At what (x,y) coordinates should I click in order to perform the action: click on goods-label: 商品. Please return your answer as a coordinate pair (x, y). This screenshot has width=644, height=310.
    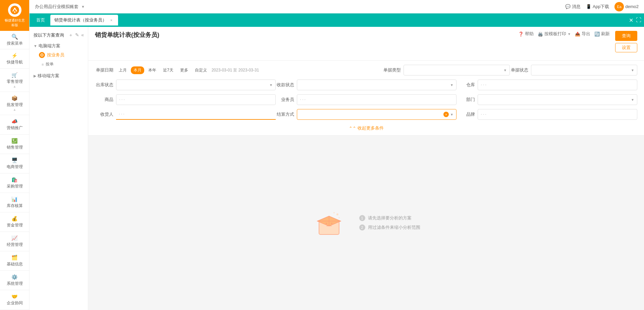
    Looking at the image, I should click on (104, 100).